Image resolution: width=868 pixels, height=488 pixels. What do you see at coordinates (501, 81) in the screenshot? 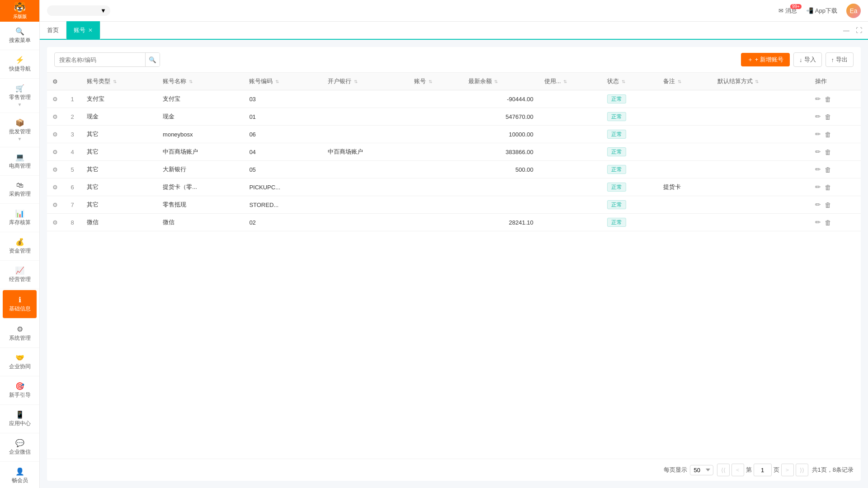
I see `balance-col-header: 最新余额 ⇅` at bounding box center [501, 81].